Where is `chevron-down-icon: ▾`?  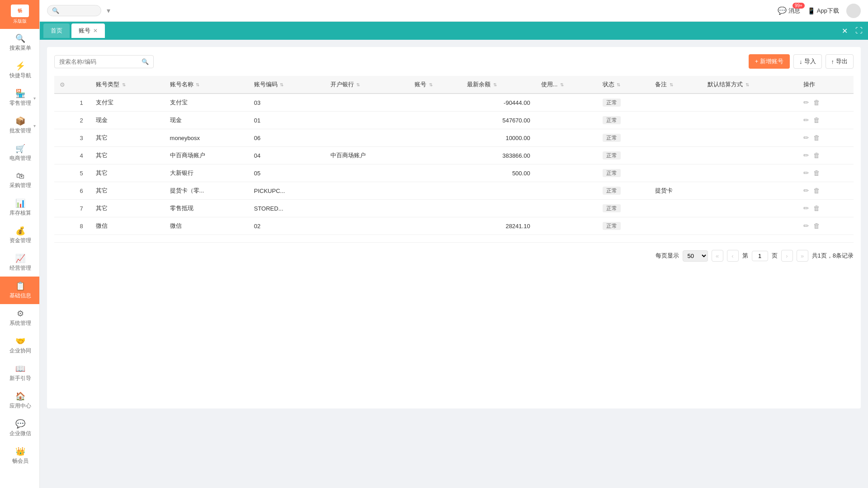 chevron-down-icon: ▾ is located at coordinates (34, 98).